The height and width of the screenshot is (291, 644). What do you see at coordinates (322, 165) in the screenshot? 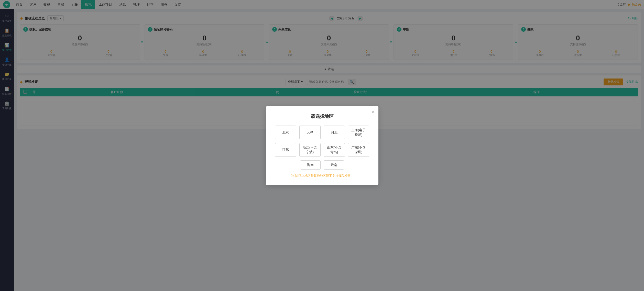
I see `modal-regions-row3: 海南 云南` at bounding box center [322, 165].